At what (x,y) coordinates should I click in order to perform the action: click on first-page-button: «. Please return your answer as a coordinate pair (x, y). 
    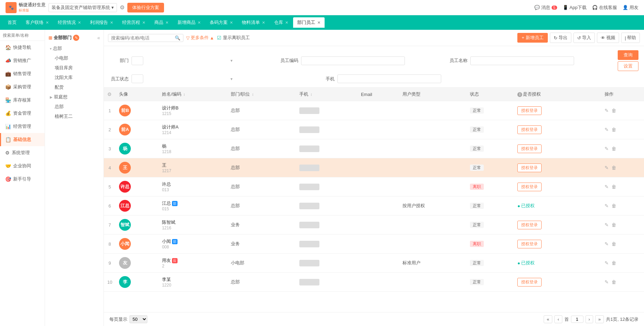
    Looking at the image, I should click on (548, 319).